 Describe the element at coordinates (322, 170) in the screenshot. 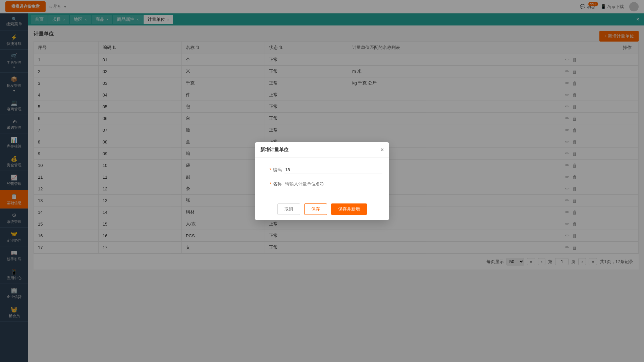

I see `form-row-code: * 编码` at that location.